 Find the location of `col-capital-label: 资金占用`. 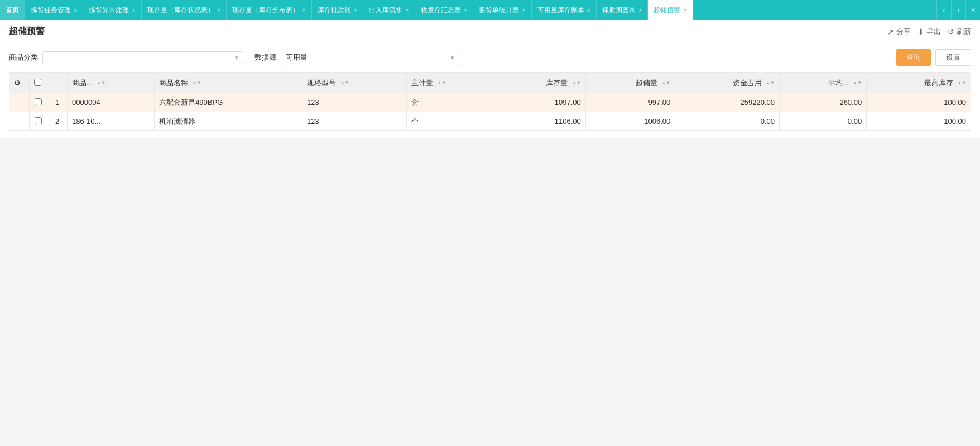

col-capital-label: 资金占用 is located at coordinates (747, 83).